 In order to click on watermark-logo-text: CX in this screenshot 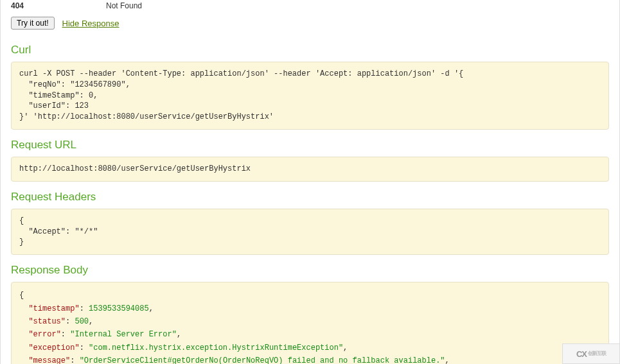, I will do `click(581, 354)`.